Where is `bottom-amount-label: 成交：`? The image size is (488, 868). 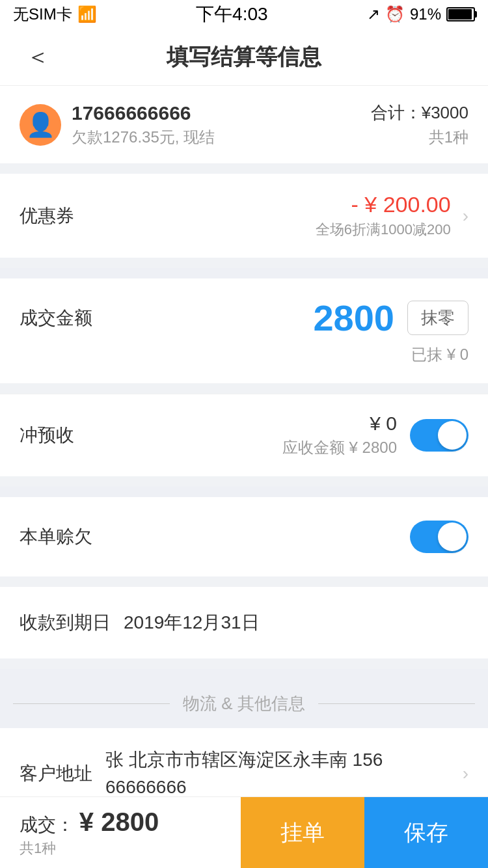
bottom-amount-label: 成交： is located at coordinates (47, 825).